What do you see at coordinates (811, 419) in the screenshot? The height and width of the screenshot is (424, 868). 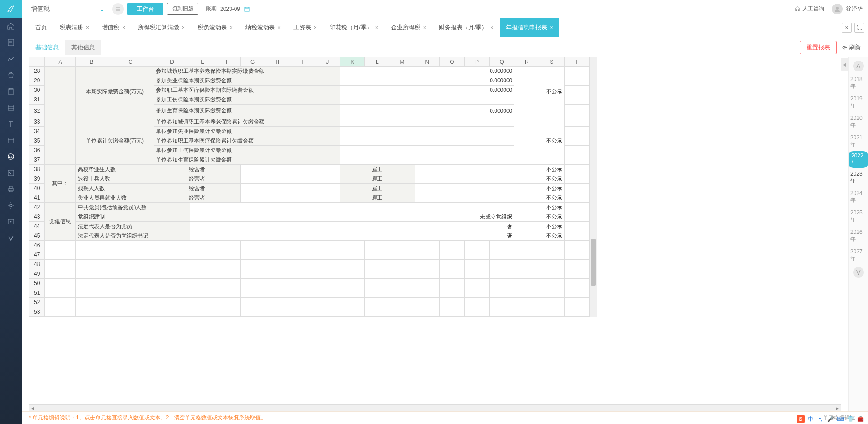 I see `ime-lang-icon: 中` at bounding box center [811, 419].